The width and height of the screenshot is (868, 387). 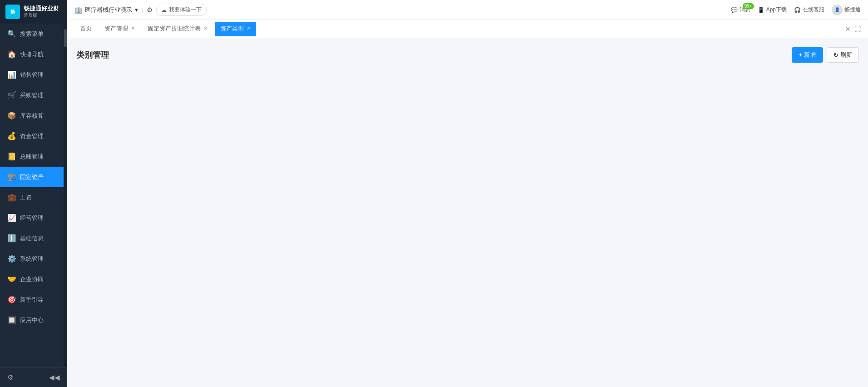 What do you see at coordinates (32, 320) in the screenshot?
I see `sidebar-item-app-center: 🔲 应用中心` at bounding box center [32, 320].